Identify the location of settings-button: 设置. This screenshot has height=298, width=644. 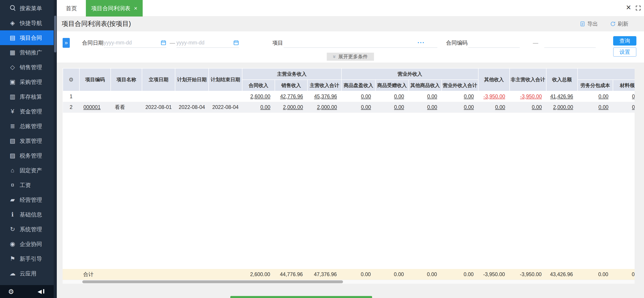
(625, 52).